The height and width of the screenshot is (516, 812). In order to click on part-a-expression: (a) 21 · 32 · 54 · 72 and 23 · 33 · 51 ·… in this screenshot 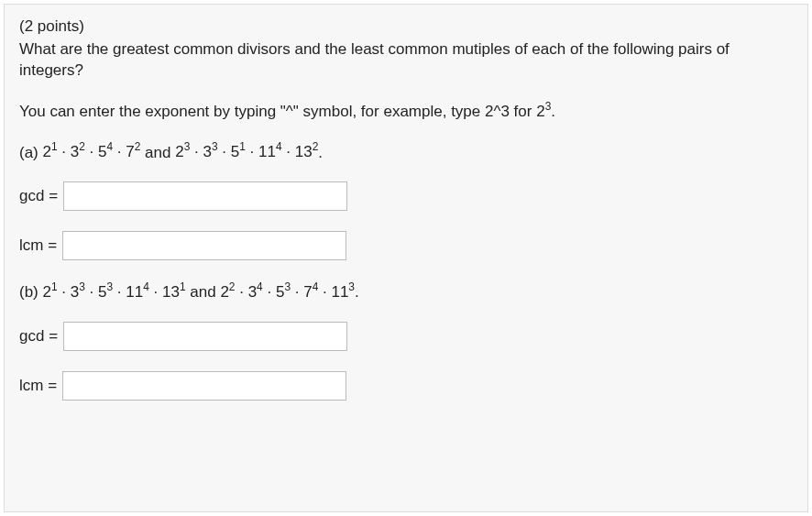, I will do `click(406, 152)`.